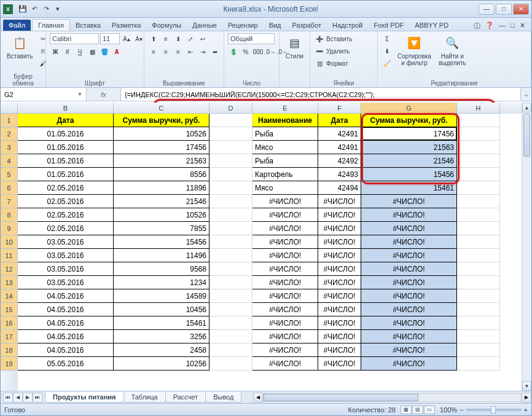  What do you see at coordinates (44, 95) in the screenshot?
I see `name-box: G2 ▼` at bounding box center [44, 95].